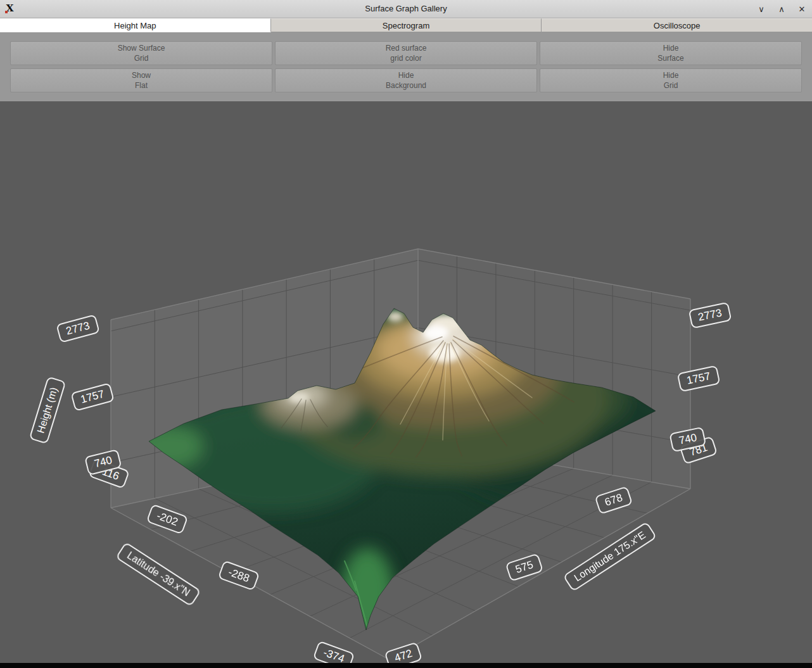 Image resolution: width=812 pixels, height=668 pixels. Describe the element at coordinates (405, 58) in the screenshot. I see `button-label: grid color` at that location.